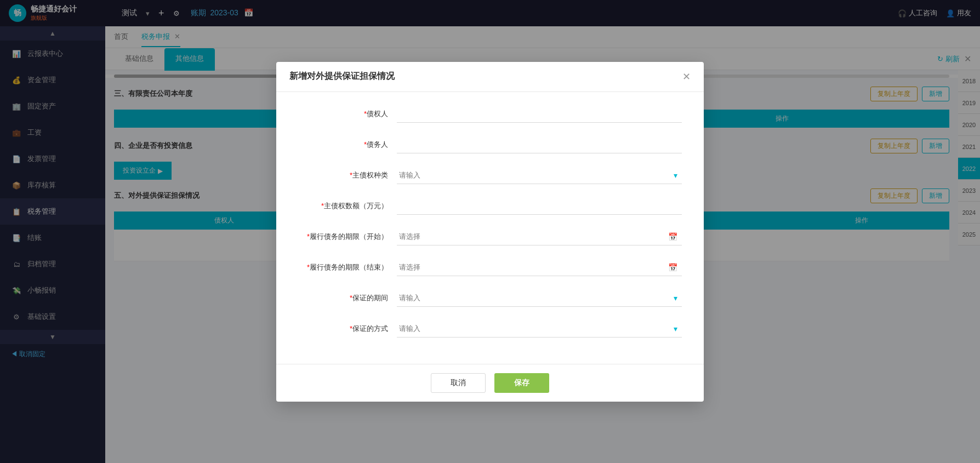 The height and width of the screenshot is (463, 980). Describe the element at coordinates (490, 298) in the screenshot. I see `form-row-guarantee-period: *保证的期间 ▾` at that location.